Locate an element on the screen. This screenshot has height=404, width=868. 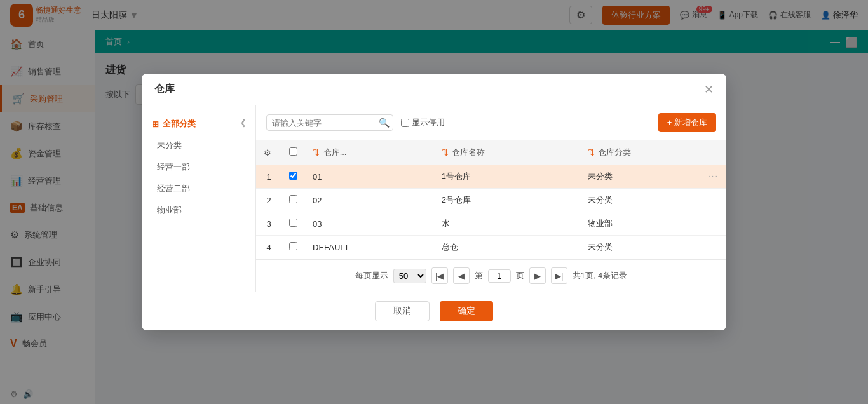
row-name: 2号仓库 is located at coordinates (507, 201).